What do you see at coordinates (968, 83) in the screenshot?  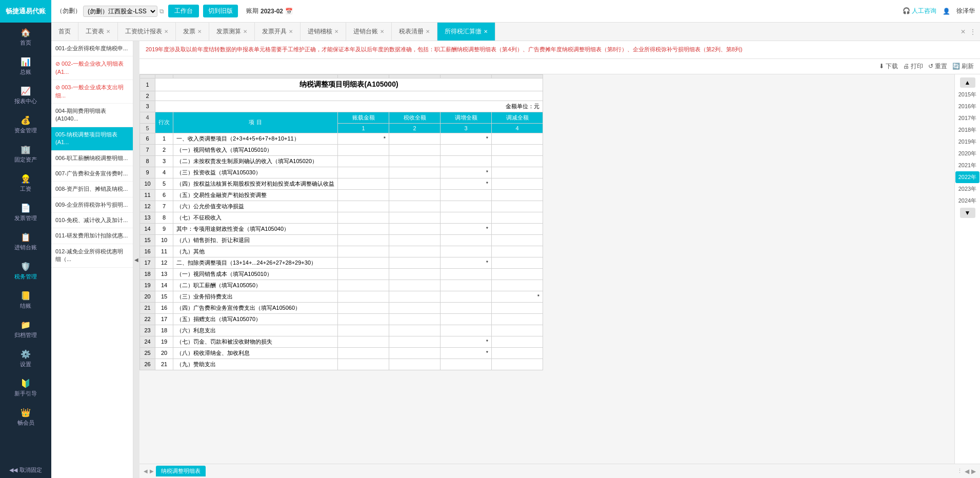 I see `year-up-btn: ▲` at bounding box center [968, 83].